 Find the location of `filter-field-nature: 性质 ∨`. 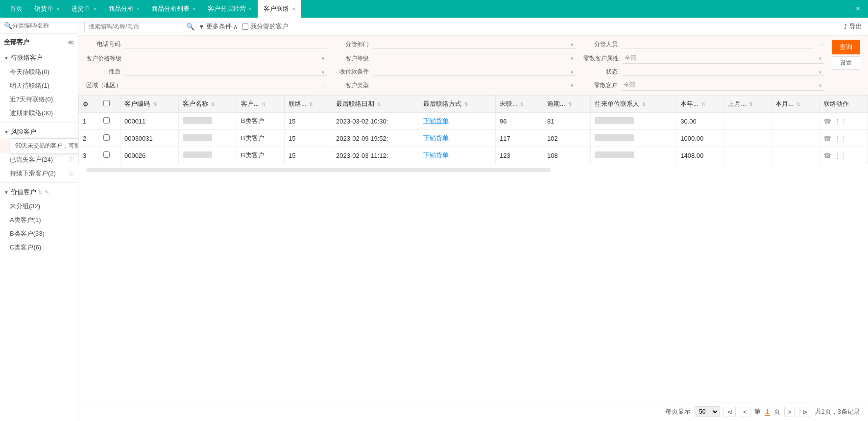

filter-field-nature: 性质 ∨ is located at coordinates (207, 72).